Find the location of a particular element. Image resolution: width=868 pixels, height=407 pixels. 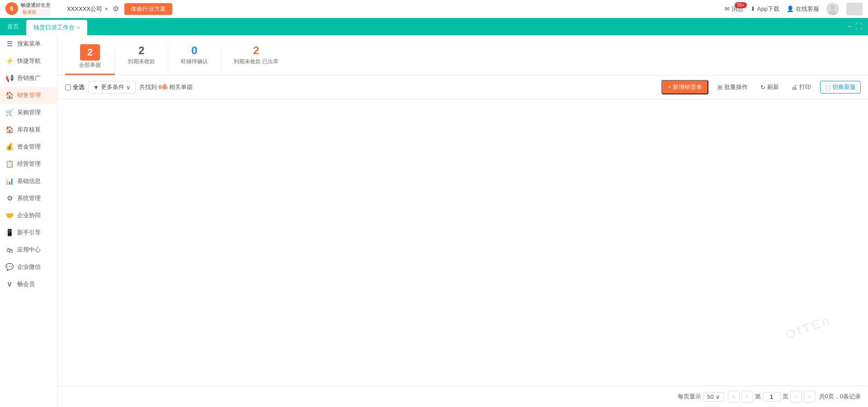

sidebar-item-sales: 🏠 销售管理 is located at coordinates (29, 95).